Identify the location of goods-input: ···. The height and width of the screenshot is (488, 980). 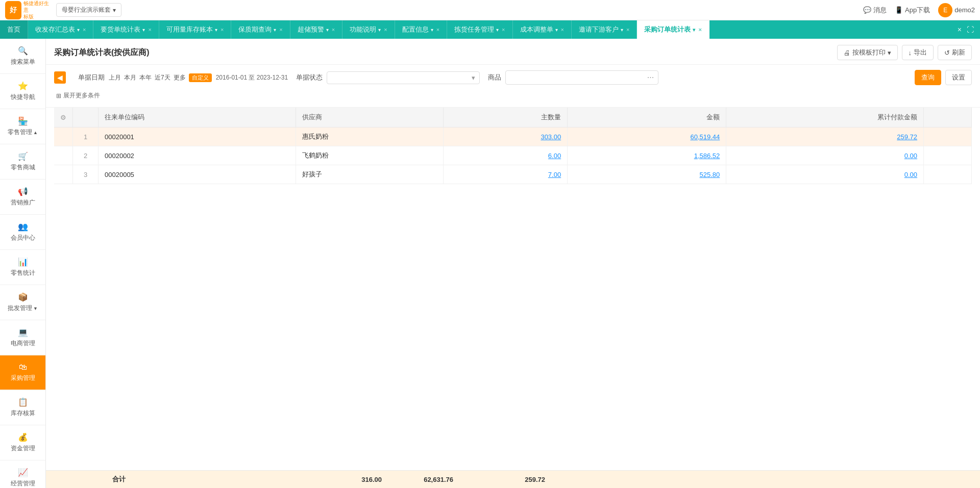
(582, 78).